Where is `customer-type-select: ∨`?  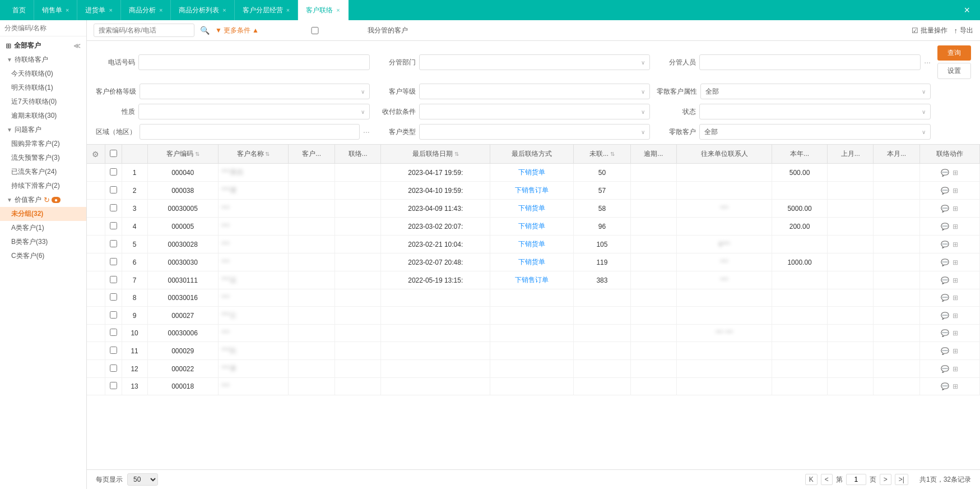
customer-type-select: ∨ is located at coordinates (535, 132).